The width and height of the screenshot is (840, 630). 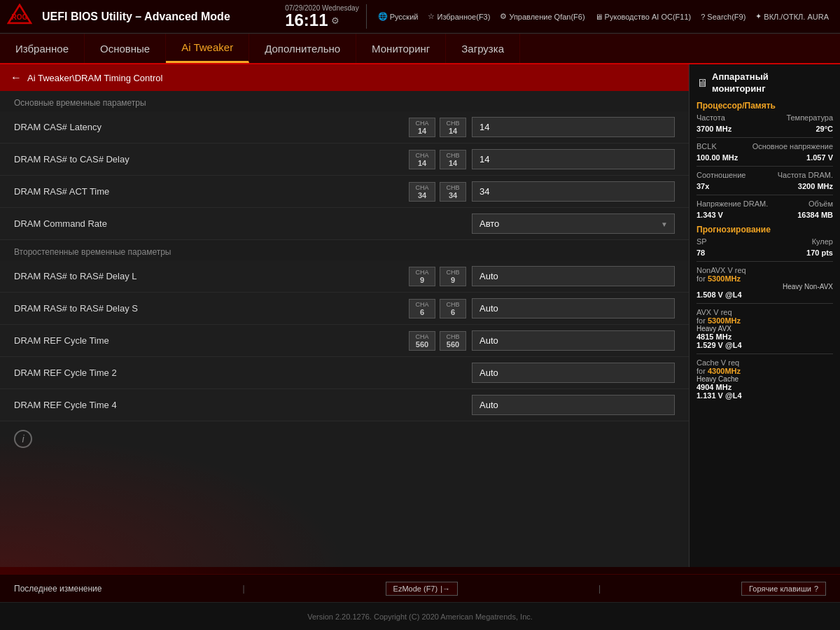 I want to click on avx-val: 1.529 V @L4, so click(x=764, y=345).